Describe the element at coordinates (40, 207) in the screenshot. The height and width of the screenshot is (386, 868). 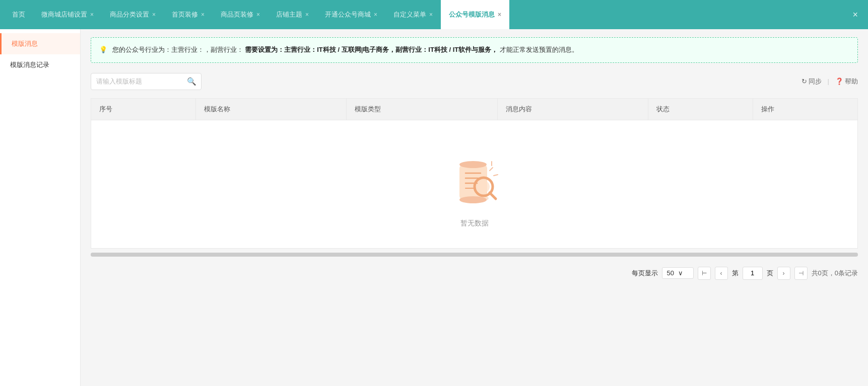
I see `sidebar: 模版消息模版消息记录` at that location.